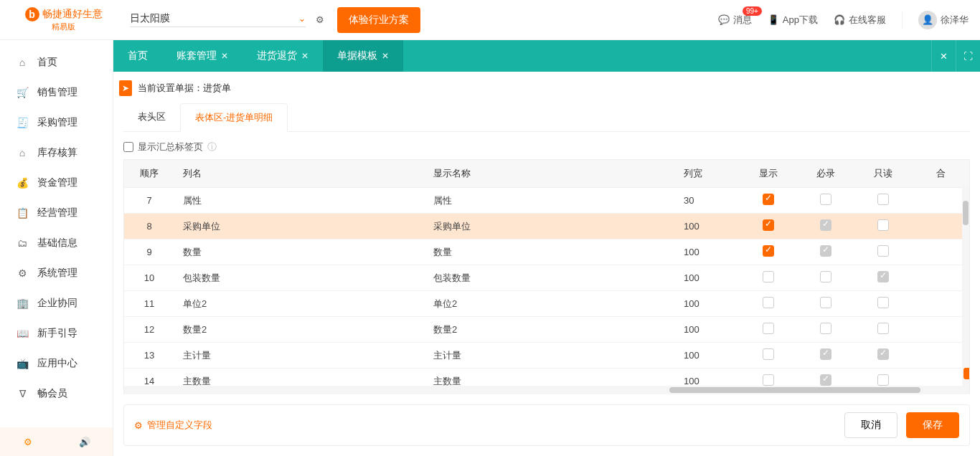 The width and height of the screenshot is (980, 456). Describe the element at coordinates (217, 87) in the screenshot. I see `tip-doc: 进货单` at that location.